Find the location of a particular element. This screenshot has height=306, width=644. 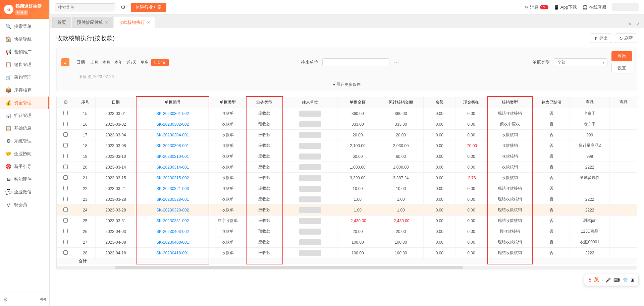

gear-icon: ⚙ is located at coordinates (123, 7).